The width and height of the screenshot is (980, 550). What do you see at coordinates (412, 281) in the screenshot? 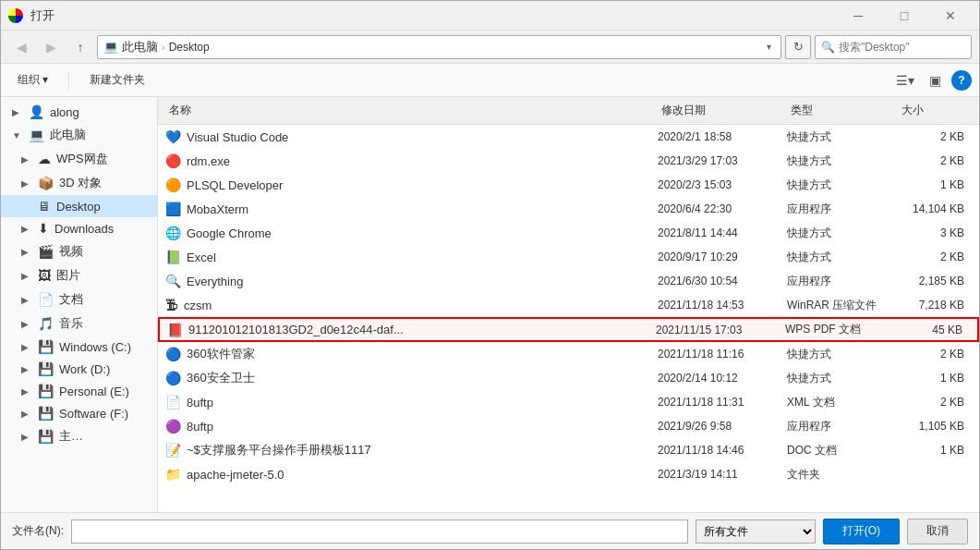
I see `file-name-cell: 🔍 Everything` at bounding box center [412, 281].